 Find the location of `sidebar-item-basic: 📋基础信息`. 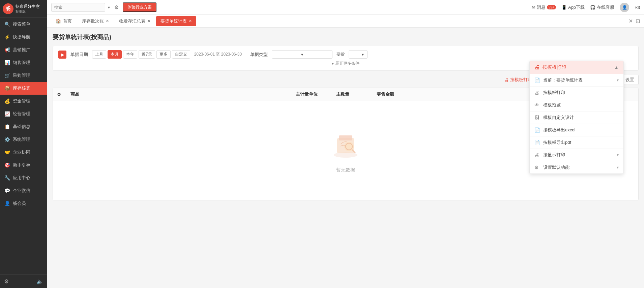

sidebar-item-basic: 📋基础信息 is located at coordinates (24, 127).